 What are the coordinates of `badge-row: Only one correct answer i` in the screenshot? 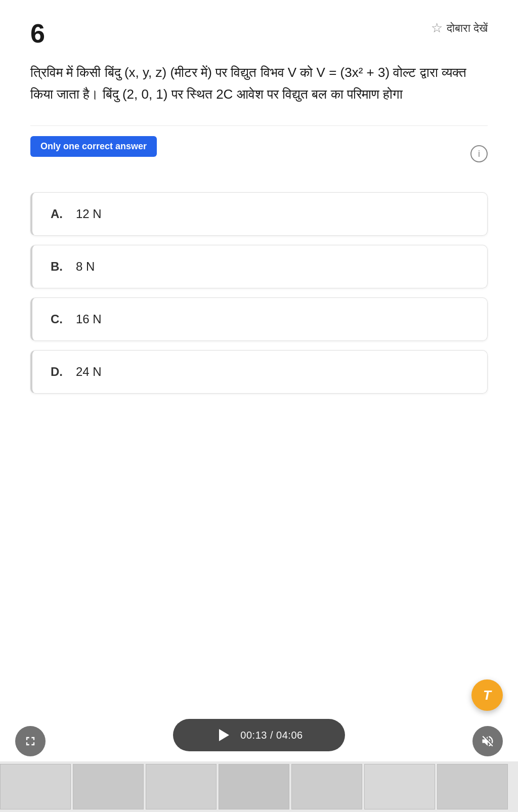 It's located at (259, 154).